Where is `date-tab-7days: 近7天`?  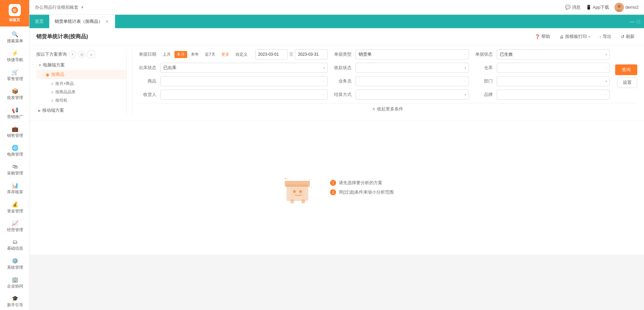 date-tab-7days: 近7天 is located at coordinates (210, 54).